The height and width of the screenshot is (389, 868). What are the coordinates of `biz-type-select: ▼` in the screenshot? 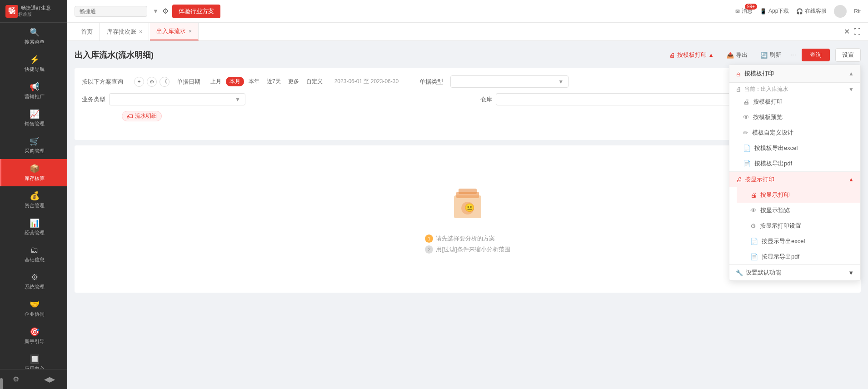 It's located at (177, 99).